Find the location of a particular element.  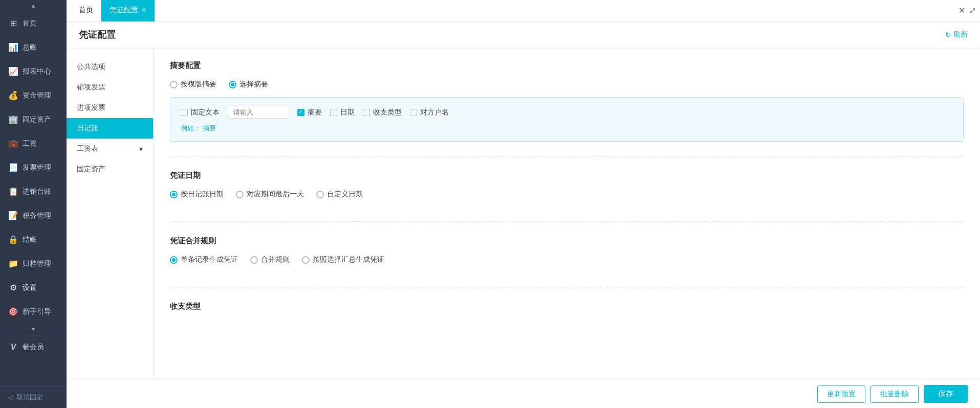

custom-date-radio is located at coordinates (320, 194).